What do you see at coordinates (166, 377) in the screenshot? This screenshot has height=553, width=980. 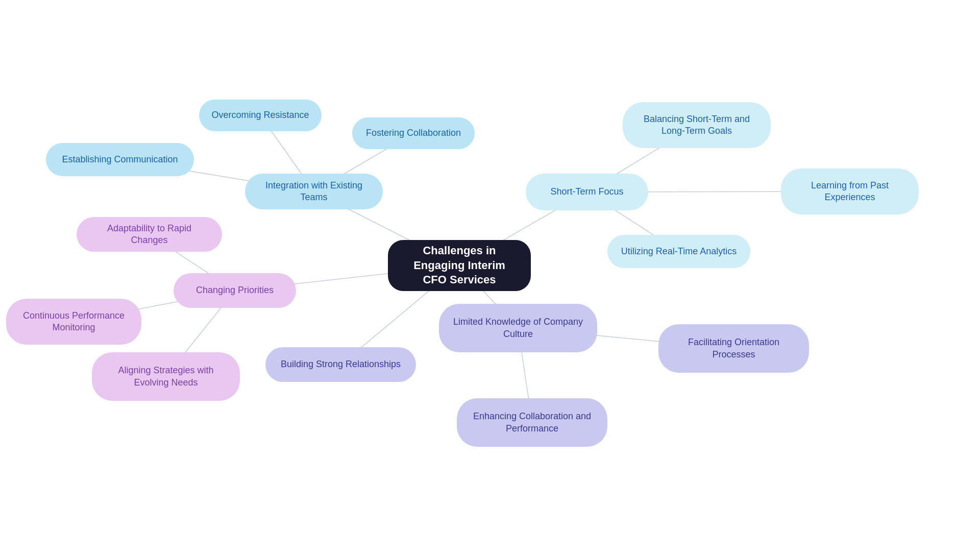 I see `aligning-node: Aligning Strategies with Evolving Needs` at bounding box center [166, 377].